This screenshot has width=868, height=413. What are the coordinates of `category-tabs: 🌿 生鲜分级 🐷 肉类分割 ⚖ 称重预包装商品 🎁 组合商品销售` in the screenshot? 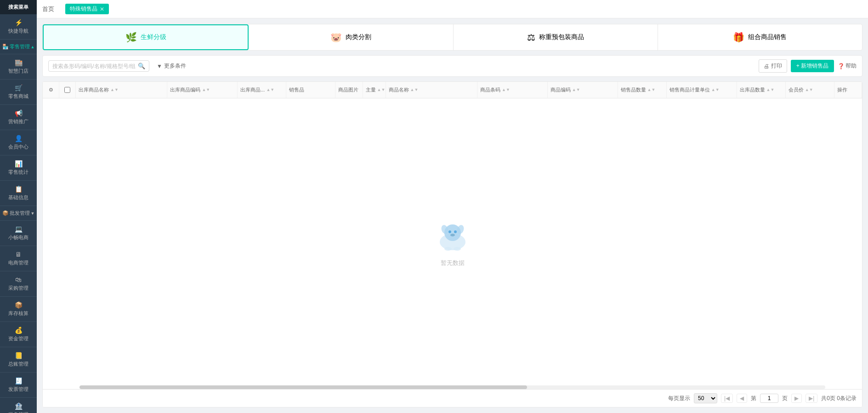 It's located at (452, 37).